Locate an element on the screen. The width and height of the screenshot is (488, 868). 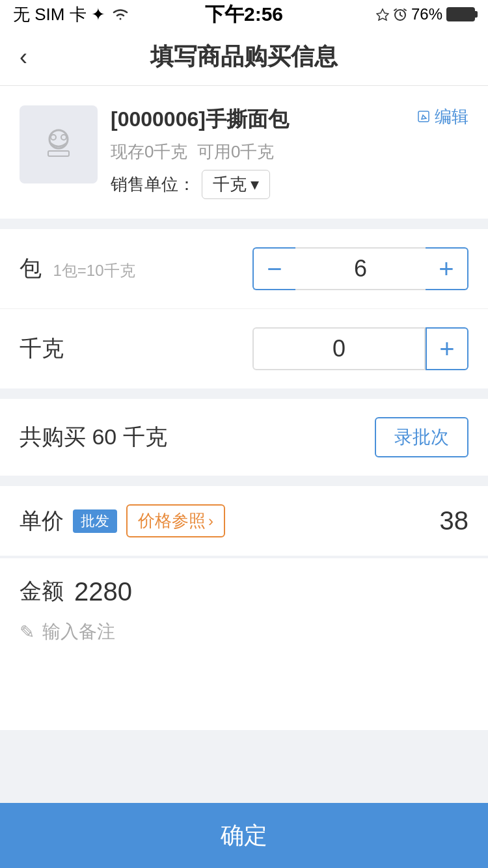
battery-icon is located at coordinates (461, 14).